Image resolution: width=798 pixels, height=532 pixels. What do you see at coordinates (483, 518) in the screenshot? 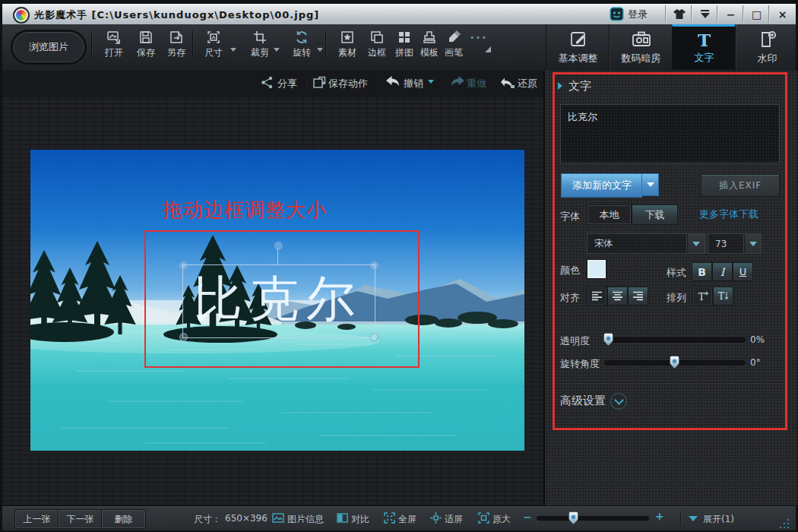
I see `actual-size-icon` at bounding box center [483, 518].